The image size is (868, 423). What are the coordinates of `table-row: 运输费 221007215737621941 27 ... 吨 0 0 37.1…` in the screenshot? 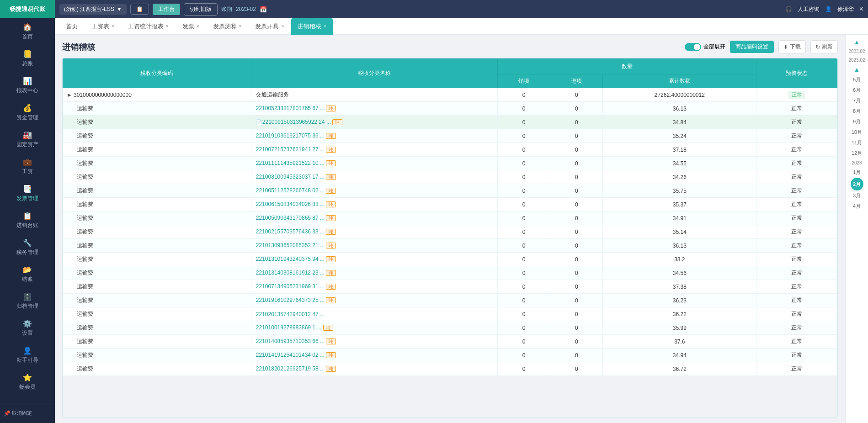 It's located at (450, 150).